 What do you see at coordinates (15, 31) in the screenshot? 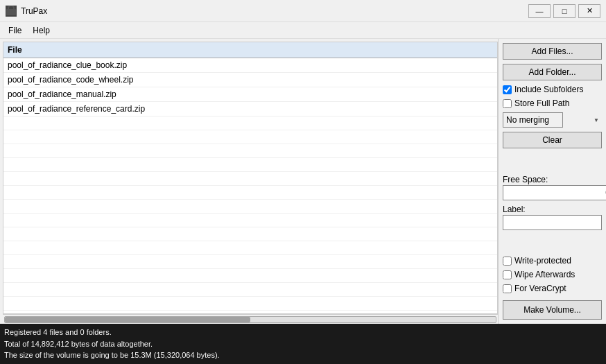
I see `menu-file: File` at bounding box center [15, 31].